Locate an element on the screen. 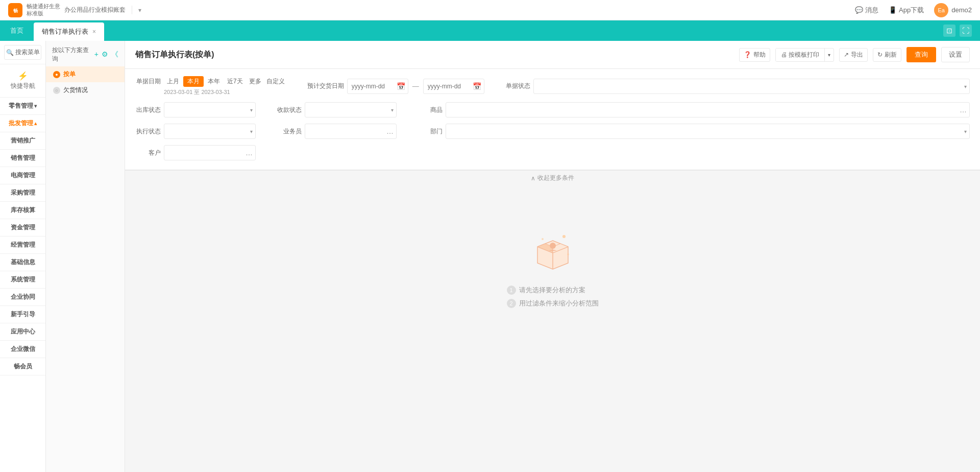 Image resolution: width=980 pixels, height=472 pixels. warehouse-group: 出库状态 ▾ is located at coordinates (195, 110).